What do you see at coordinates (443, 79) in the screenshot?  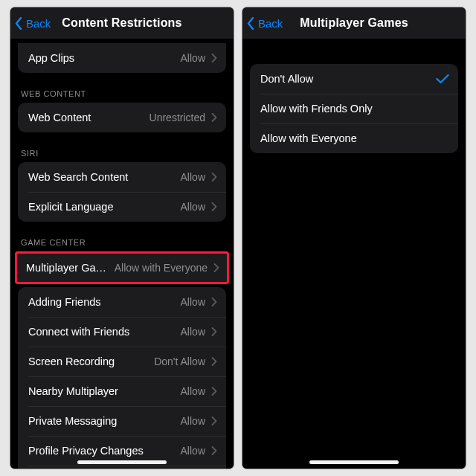 I see `check-icon` at bounding box center [443, 79].